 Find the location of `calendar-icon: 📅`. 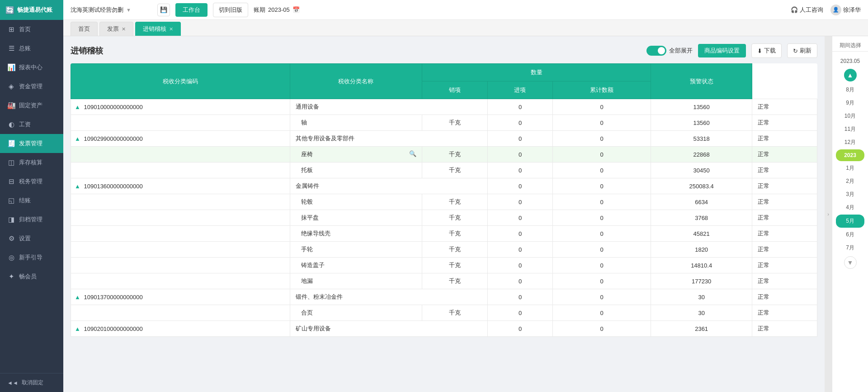

calendar-icon: 📅 is located at coordinates (296, 10).